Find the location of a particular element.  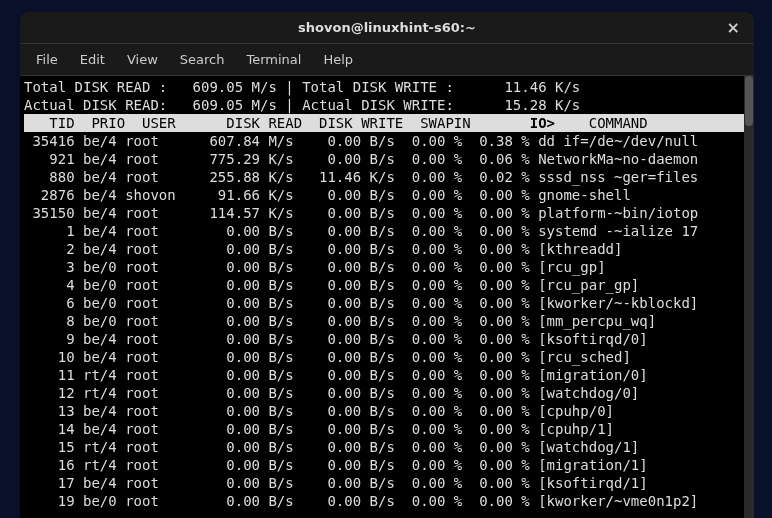

titlebar: shovon@linuxhint-s60:~ × is located at coordinates (387, 28).